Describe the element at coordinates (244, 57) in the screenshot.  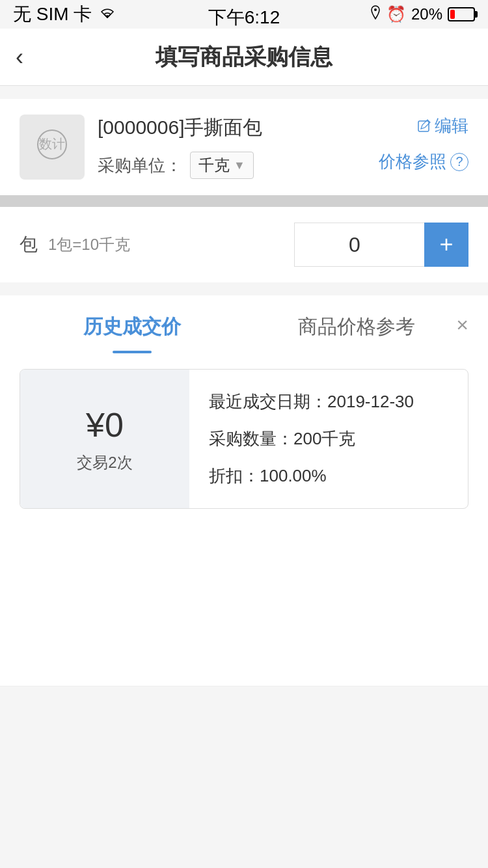
I see `nav-bar: ‹ 填写商品采购信息` at that location.